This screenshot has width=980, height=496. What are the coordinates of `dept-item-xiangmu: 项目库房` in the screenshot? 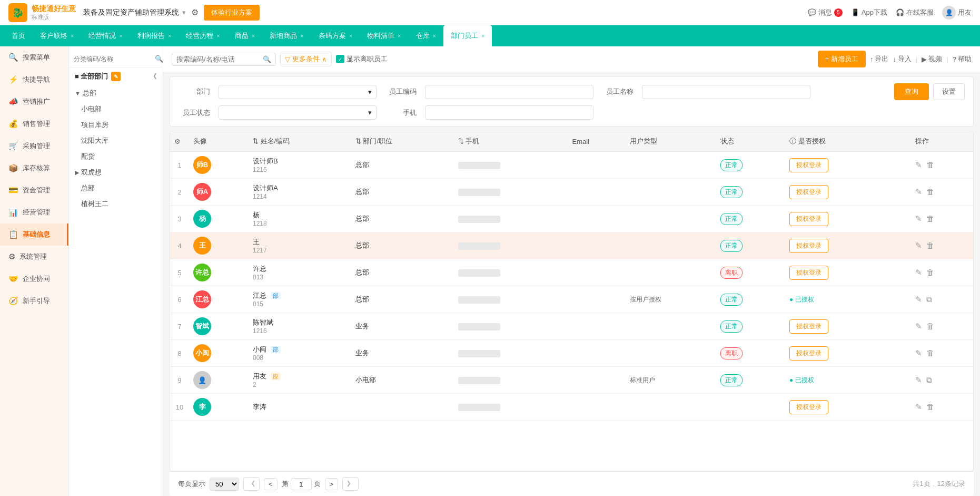 It's located at (116, 125).